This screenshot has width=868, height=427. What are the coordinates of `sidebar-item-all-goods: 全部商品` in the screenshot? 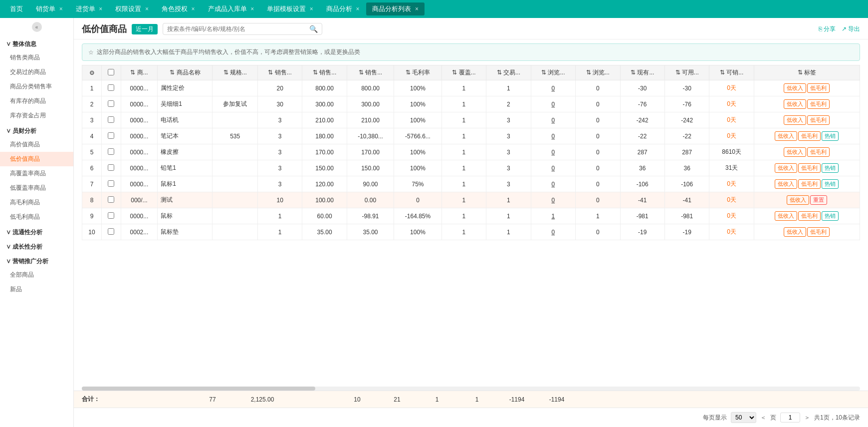 It's located at (37, 275).